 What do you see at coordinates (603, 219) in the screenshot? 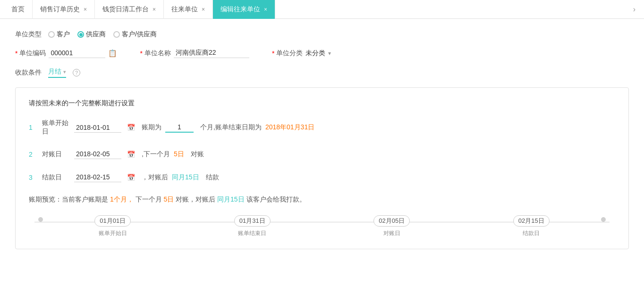
I see `timeline-end-dot` at bounding box center [603, 219].